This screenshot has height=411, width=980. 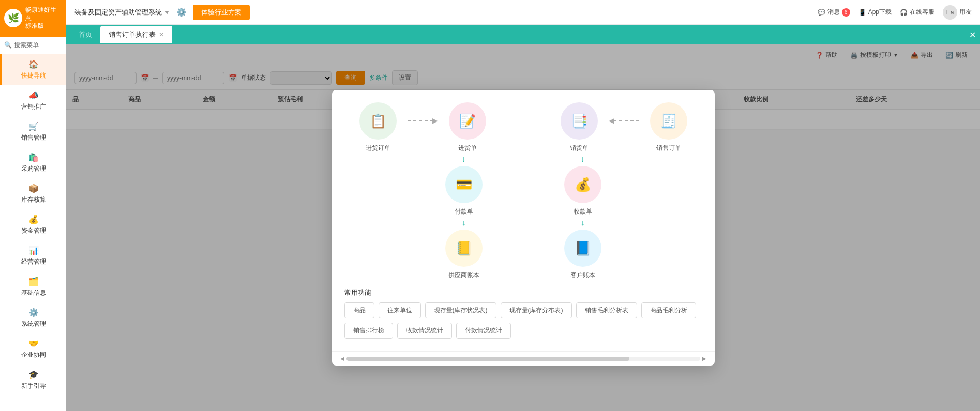 What do you see at coordinates (34, 281) in the screenshot?
I see `basic-info-icon: 🗂️` at bounding box center [34, 281].